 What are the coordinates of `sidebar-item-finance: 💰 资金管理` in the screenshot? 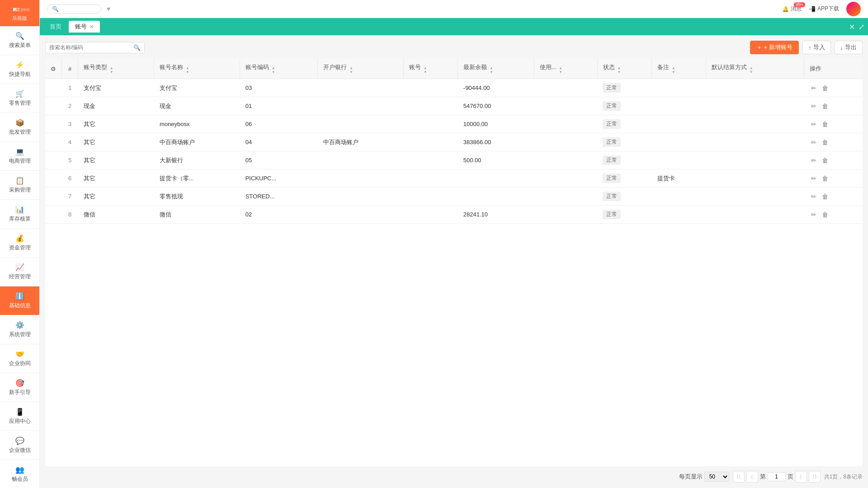 It's located at (20, 243).